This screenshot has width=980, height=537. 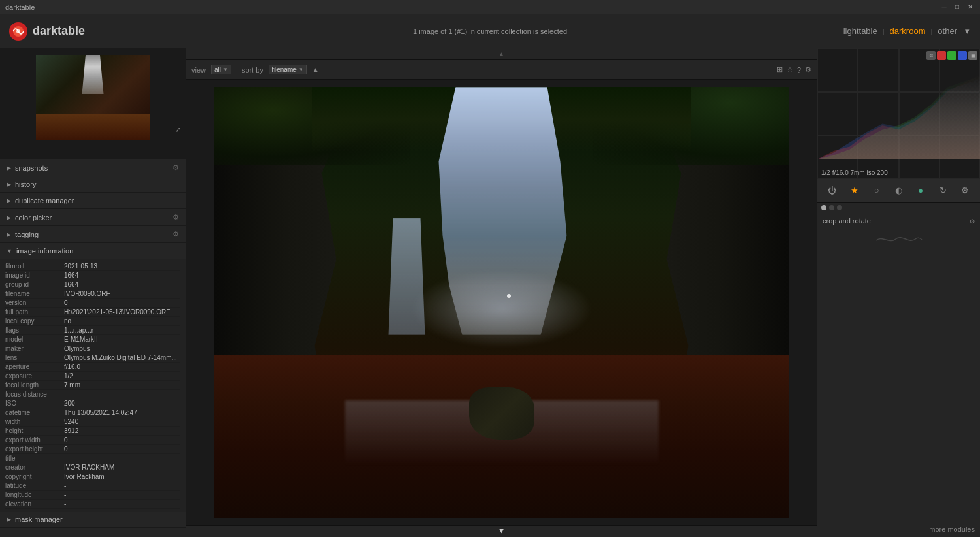 What do you see at coordinates (44, 201) in the screenshot?
I see `duplicate-label: duplicate manager` at bounding box center [44, 201].